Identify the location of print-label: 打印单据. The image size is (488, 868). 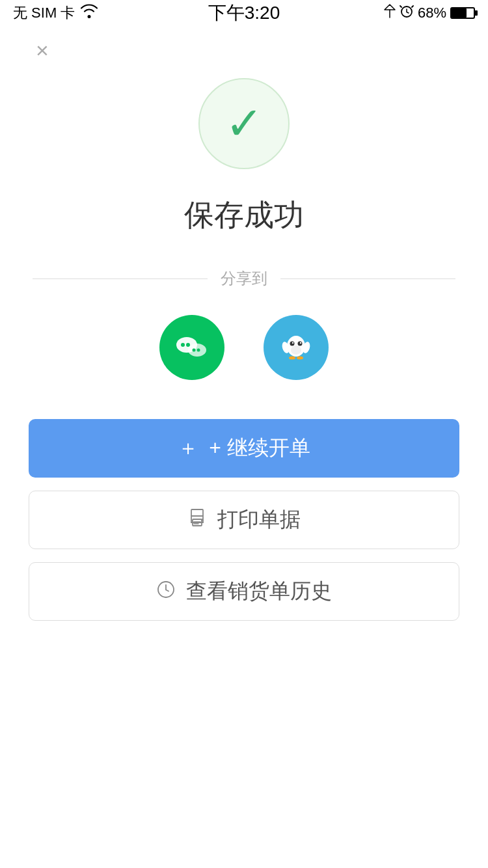
(259, 520).